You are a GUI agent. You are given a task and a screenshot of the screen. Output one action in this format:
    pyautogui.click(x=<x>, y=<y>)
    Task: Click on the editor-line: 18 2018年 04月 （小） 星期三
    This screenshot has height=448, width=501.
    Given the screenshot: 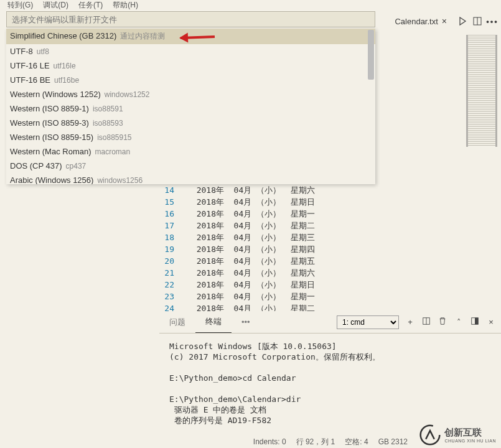 What is the action you would take?
    pyautogui.click(x=250, y=238)
    